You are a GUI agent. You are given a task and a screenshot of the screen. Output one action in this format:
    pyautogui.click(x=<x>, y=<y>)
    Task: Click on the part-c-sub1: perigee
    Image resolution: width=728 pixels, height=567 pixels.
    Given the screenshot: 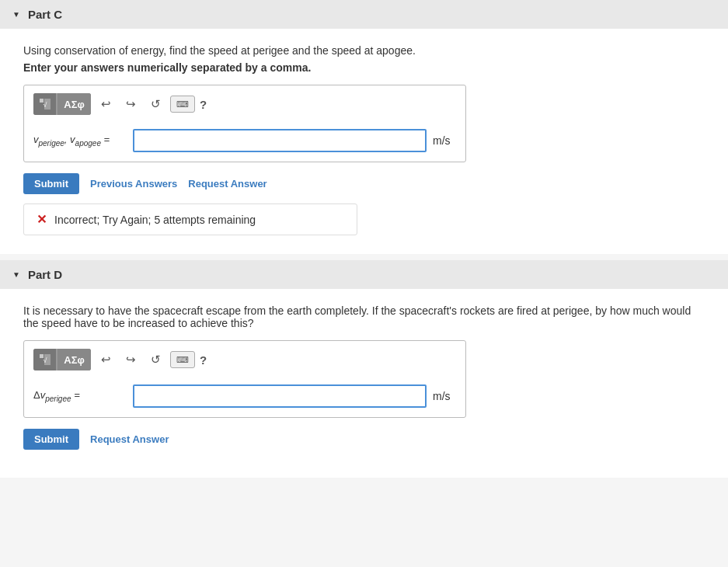 What is the action you would take?
    pyautogui.click(x=51, y=143)
    